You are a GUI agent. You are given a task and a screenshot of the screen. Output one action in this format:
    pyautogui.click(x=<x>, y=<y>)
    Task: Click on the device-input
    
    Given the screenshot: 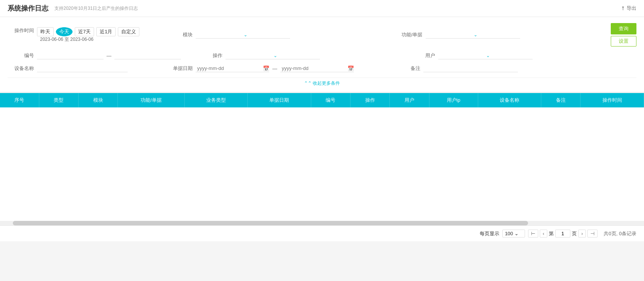 What is the action you would take?
    pyautogui.click(x=82, y=68)
    